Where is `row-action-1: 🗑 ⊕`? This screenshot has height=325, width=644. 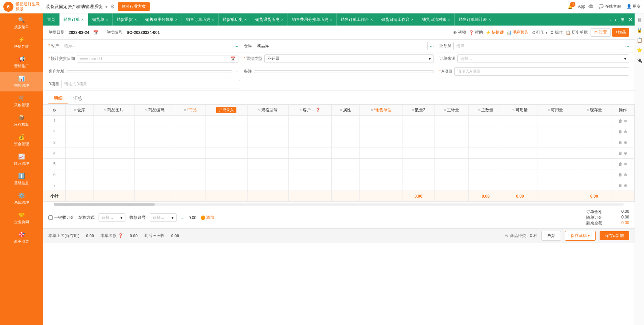
row-action-1: 🗑 ⊕ is located at coordinates (623, 121).